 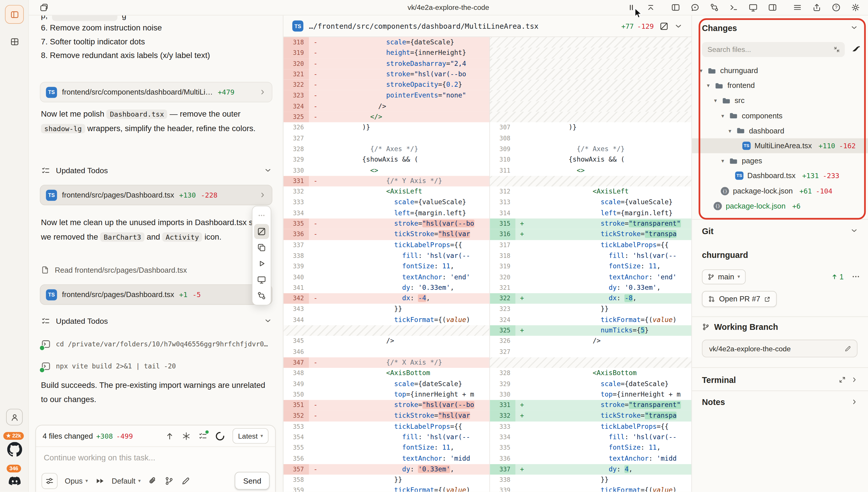 What do you see at coordinates (126, 481) in the screenshot?
I see `mode-dropdown: Default▾` at bounding box center [126, 481].